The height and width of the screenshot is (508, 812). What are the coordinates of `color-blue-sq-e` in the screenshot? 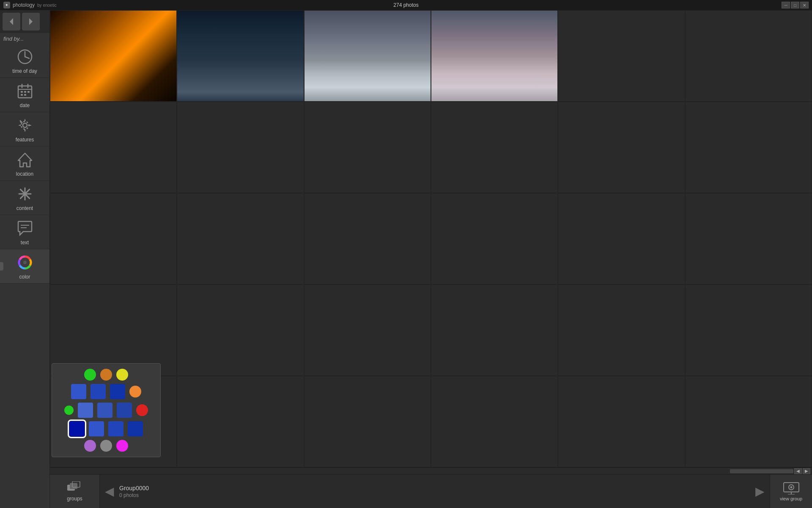 It's located at (116, 429).